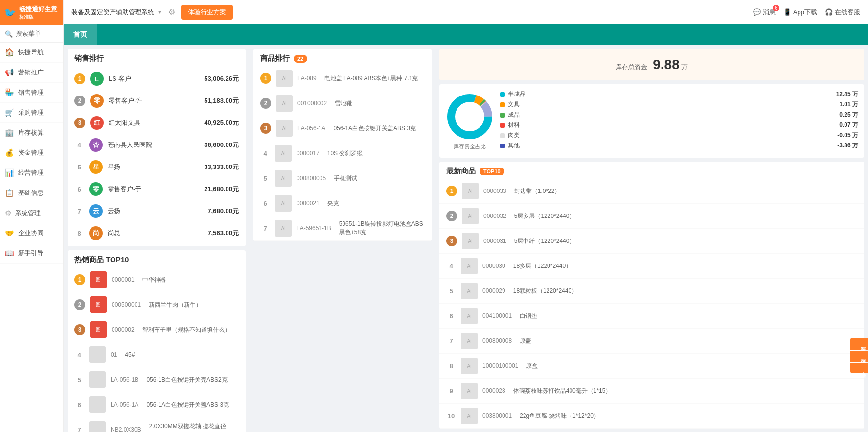 The width and height of the screenshot is (868, 432). Describe the element at coordinates (97, 79) in the screenshot. I see `rank-avatar: L` at that location.